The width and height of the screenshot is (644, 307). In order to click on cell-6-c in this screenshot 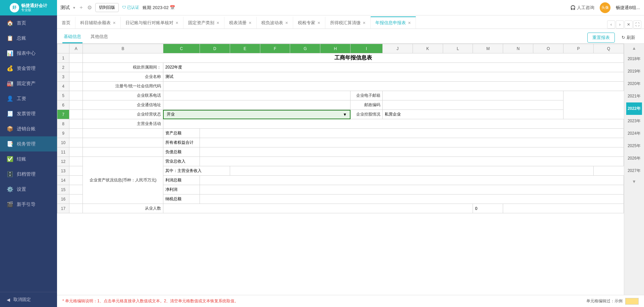, I will do `click(257, 105)`.